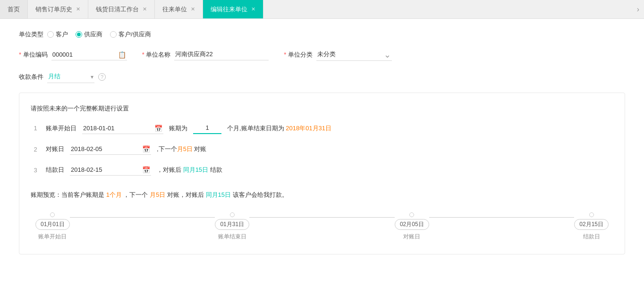  I want to click on unit-name-input, so click(221, 55).